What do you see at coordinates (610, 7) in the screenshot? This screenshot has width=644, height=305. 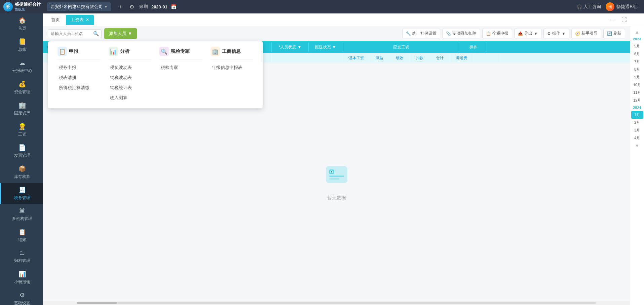 I see `avatar: 畅` at bounding box center [610, 7].